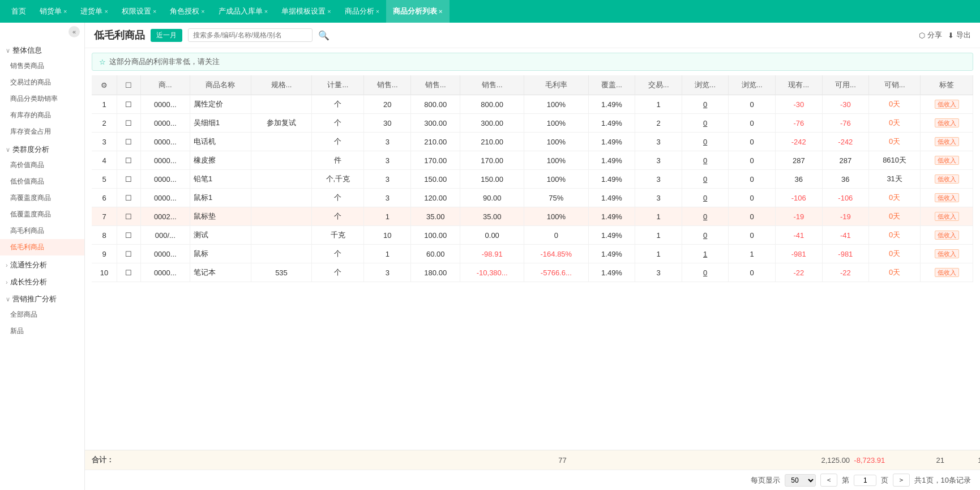 The image size is (980, 490). Describe the element at coordinates (42, 247) in the screenshot. I see `sidebar-item-低毛利商品: 低毛利商品` at that location.